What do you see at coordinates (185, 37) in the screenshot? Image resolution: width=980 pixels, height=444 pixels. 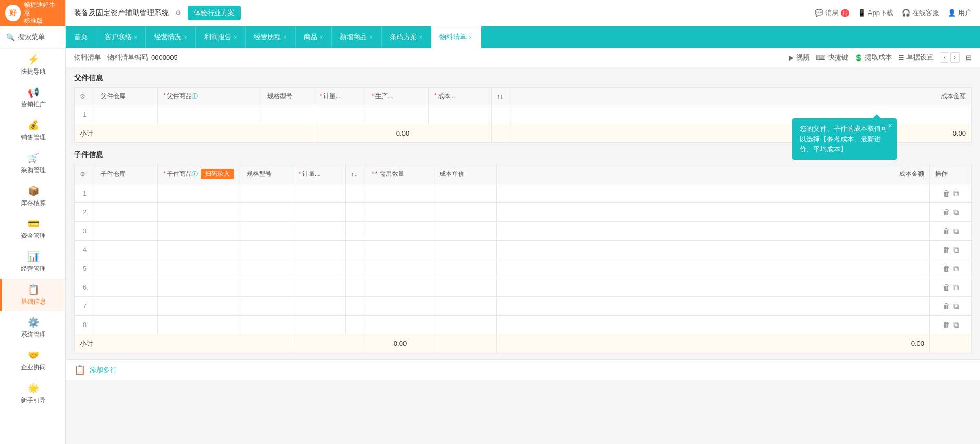 I see `close-tab-ops: ×` at bounding box center [185, 37].